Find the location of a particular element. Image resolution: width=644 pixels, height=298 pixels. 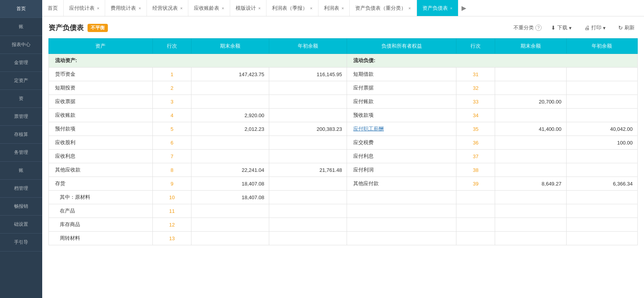

tab-payable-stats-close: × is located at coordinates (98, 8).